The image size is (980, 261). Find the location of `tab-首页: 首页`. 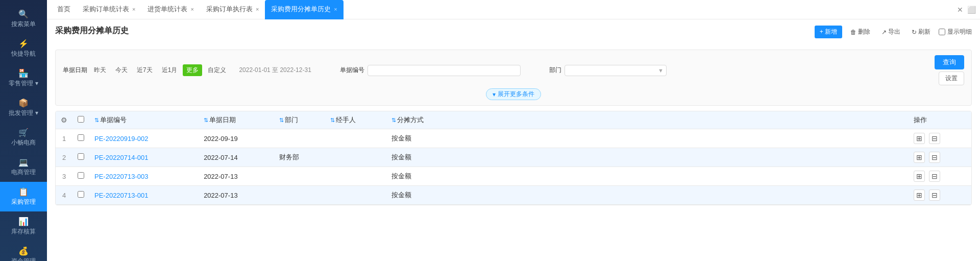

tab-首页: 首页 is located at coordinates (64, 10).